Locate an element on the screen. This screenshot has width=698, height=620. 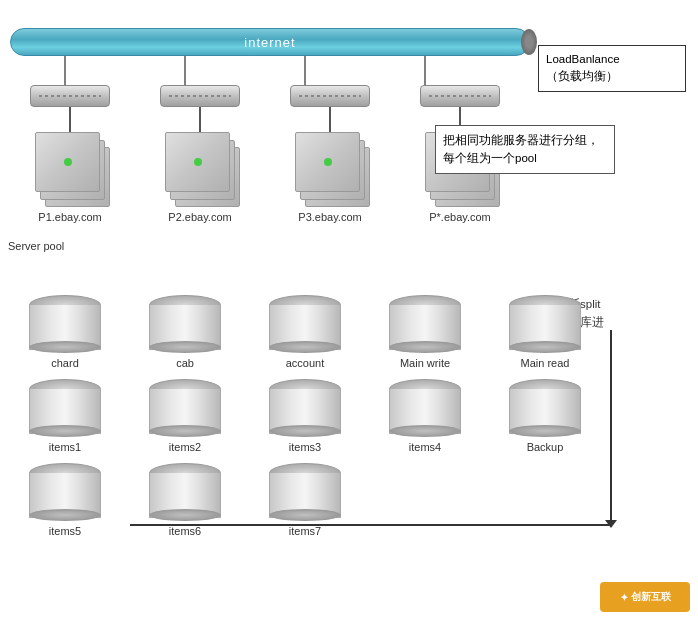
cylinder-mainwrite is located at coordinates (425, 324).